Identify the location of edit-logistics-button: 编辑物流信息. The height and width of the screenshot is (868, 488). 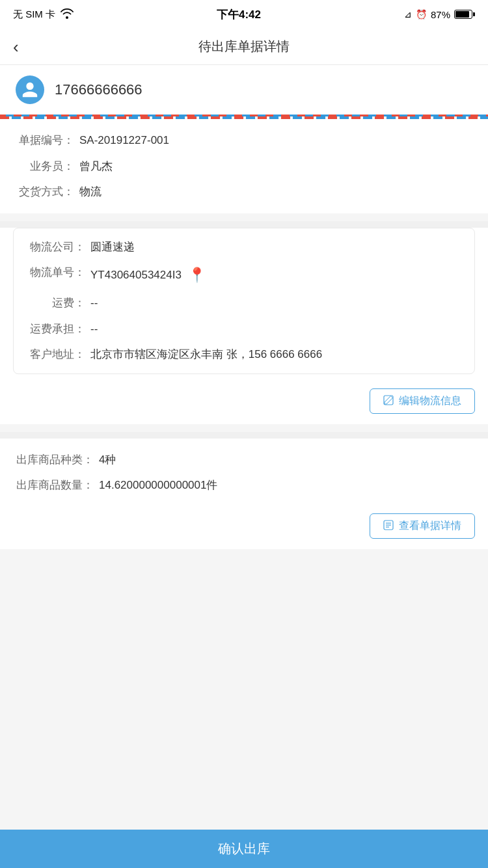
(422, 401).